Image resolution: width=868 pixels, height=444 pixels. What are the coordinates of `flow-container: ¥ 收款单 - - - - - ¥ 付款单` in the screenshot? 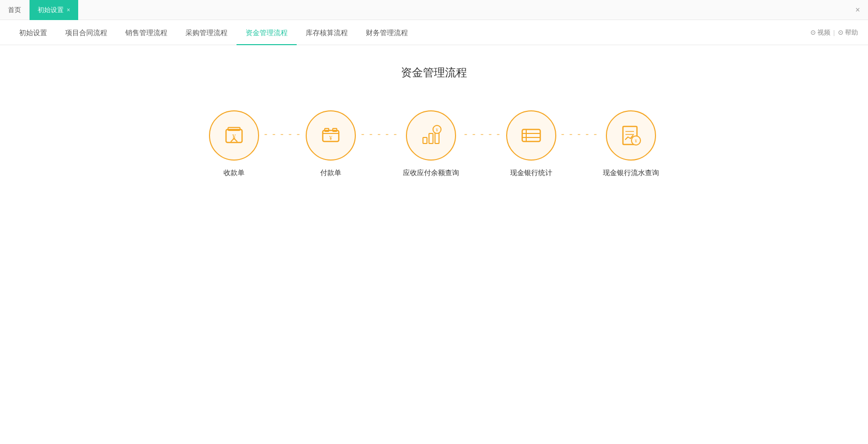 It's located at (434, 144).